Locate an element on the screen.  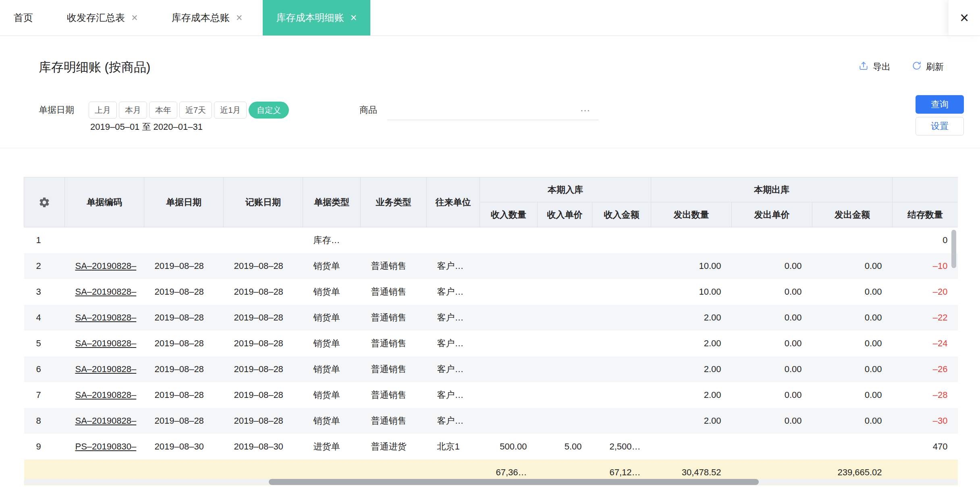
col-header-biz-type: 业务类型 is located at coordinates (394, 202).